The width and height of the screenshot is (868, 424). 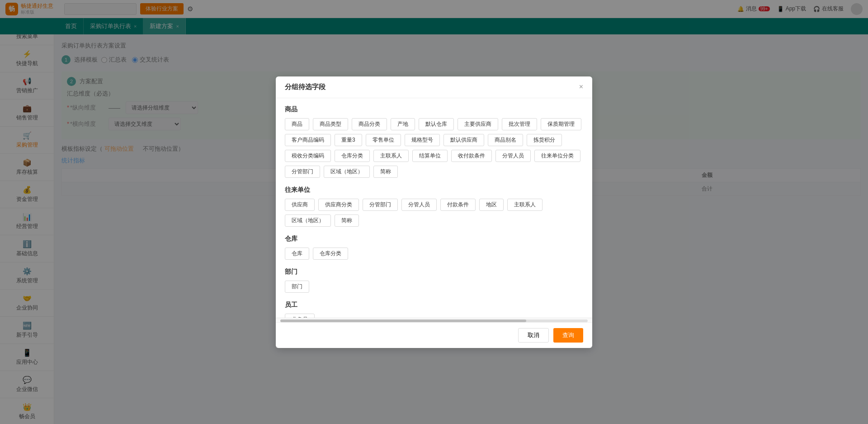 What do you see at coordinates (464, 140) in the screenshot?
I see `field-tag: 默认供应商` at bounding box center [464, 140].